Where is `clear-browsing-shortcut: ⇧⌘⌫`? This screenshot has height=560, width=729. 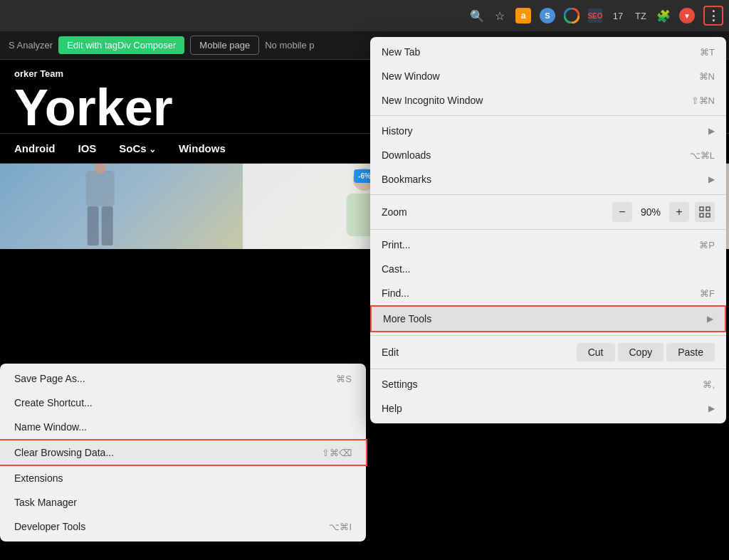 clear-browsing-shortcut: ⇧⌘⌫ is located at coordinates (337, 453).